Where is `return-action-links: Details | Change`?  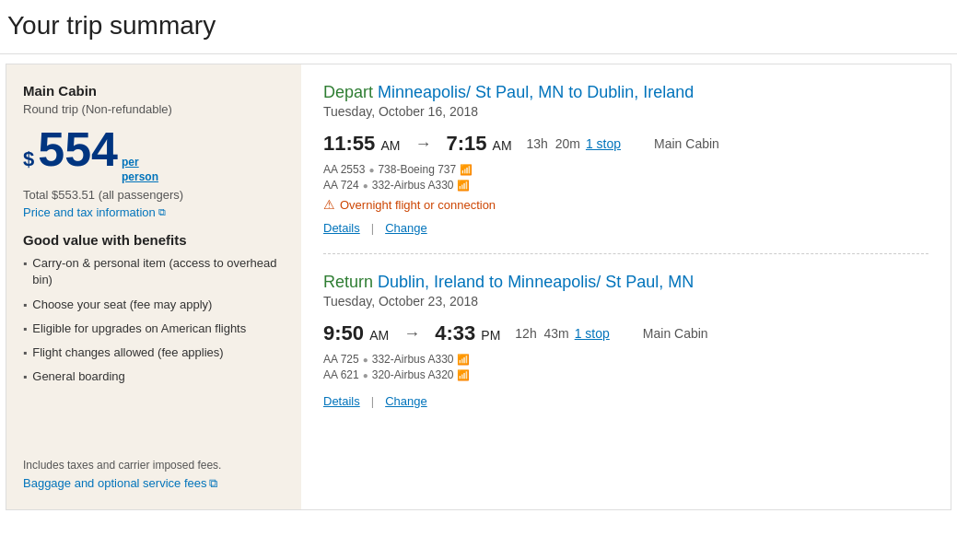
return-action-links: Details | Change is located at coordinates (626, 402).